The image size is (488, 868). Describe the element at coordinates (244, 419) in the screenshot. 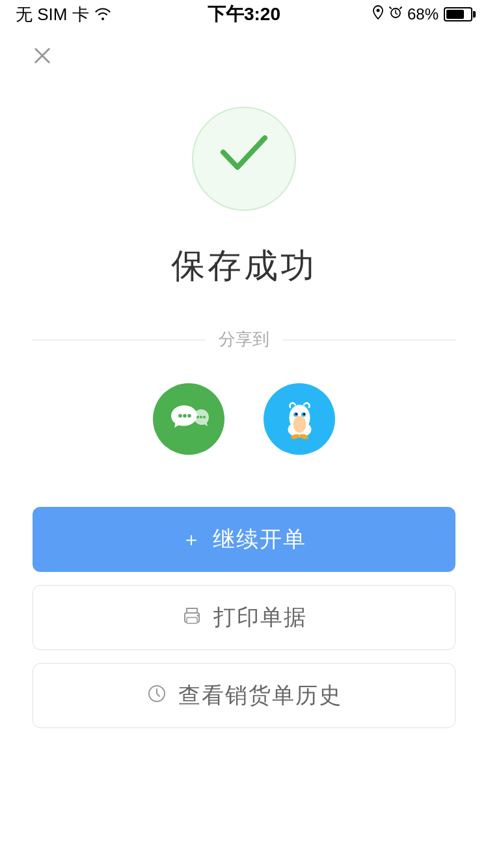

I see `share-icons-row` at that location.